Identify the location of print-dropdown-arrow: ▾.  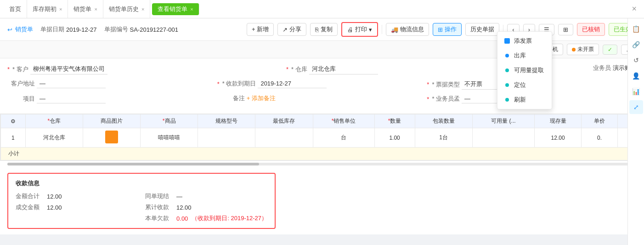
(370, 29).